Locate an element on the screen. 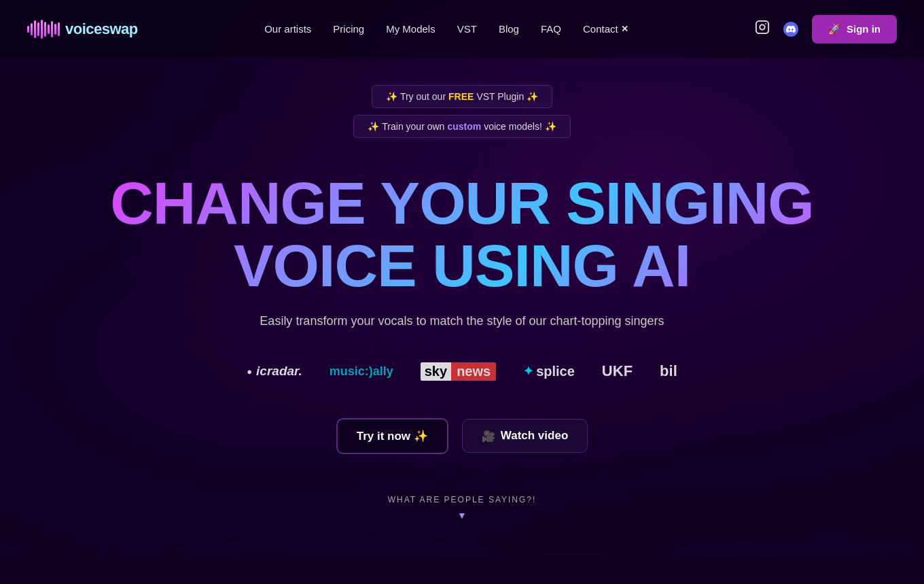  nav-link-blog: Blog is located at coordinates (509, 29).